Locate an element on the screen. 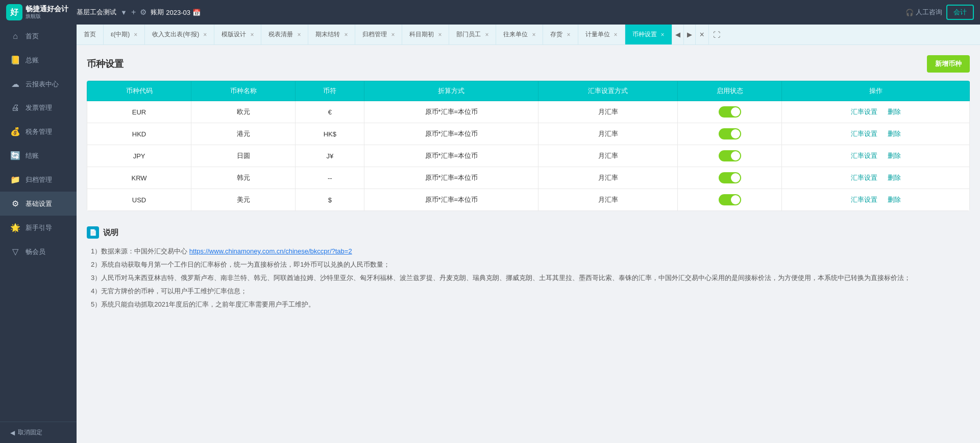 This screenshot has width=980, height=443. sidebar-label-archive: 归档管理 is located at coordinates (39, 180).